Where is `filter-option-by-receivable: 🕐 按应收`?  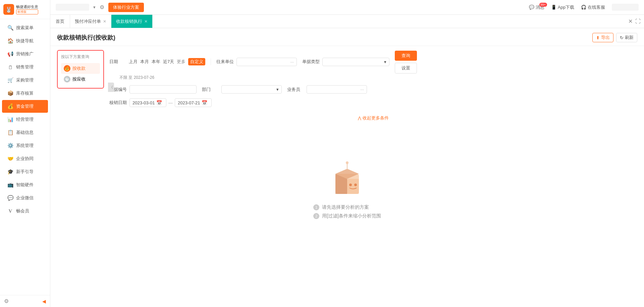
filter-option-by-receivable: 🕐 按应收 is located at coordinates (80, 79).